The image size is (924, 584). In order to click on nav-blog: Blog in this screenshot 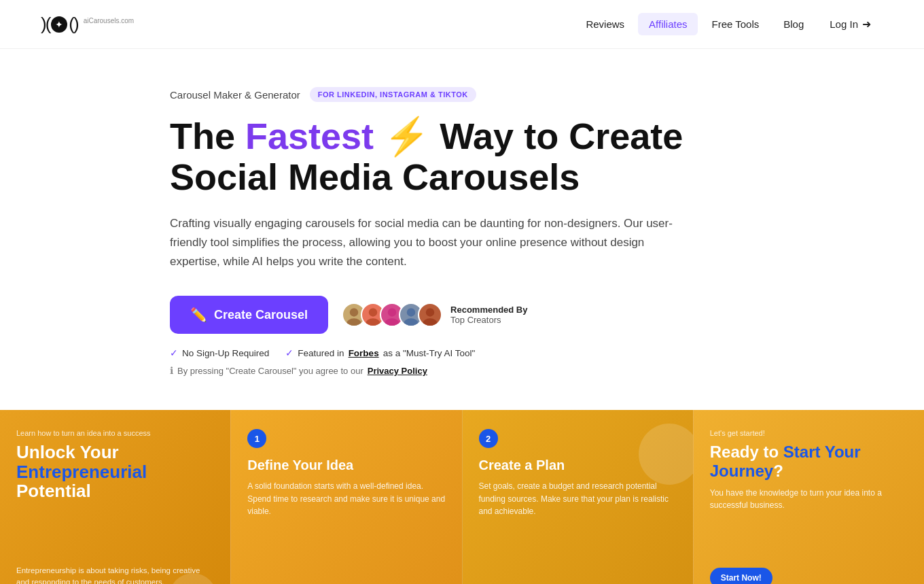, I will do `click(794, 24)`.